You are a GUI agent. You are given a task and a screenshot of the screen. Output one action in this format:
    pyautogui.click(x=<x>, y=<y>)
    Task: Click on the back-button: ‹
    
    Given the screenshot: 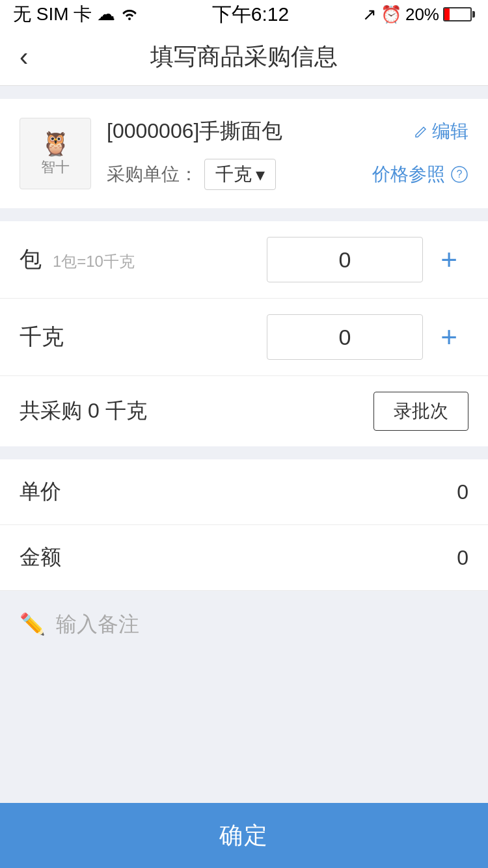 What is the action you would take?
    pyautogui.click(x=30, y=57)
    